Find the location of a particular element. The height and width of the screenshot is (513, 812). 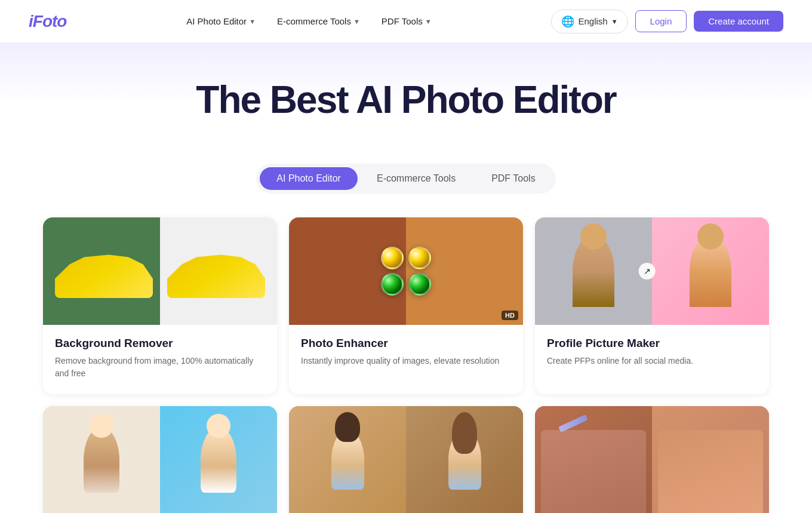

cleanup-half-right is located at coordinates (710, 460).